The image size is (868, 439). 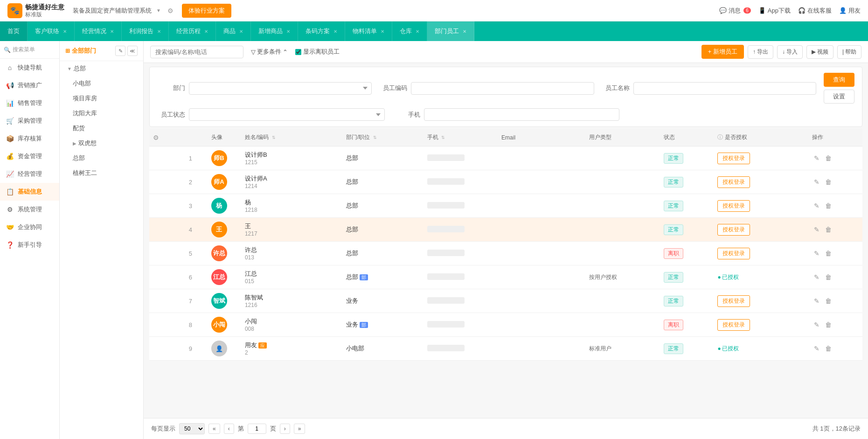 What do you see at coordinates (233, 31) in the screenshot?
I see `tab-goods: 商品 ✕` at bounding box center [233, 31].